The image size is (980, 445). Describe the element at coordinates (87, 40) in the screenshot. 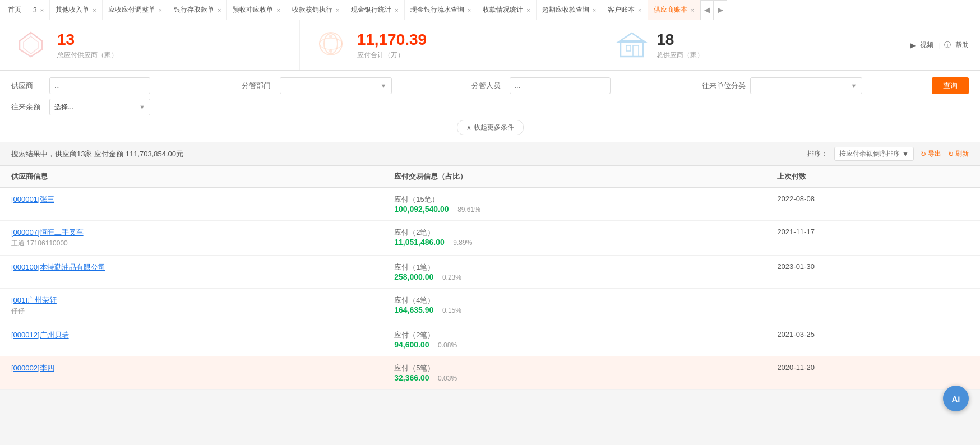

I see `ap-suppliers-number: 13` at that location.